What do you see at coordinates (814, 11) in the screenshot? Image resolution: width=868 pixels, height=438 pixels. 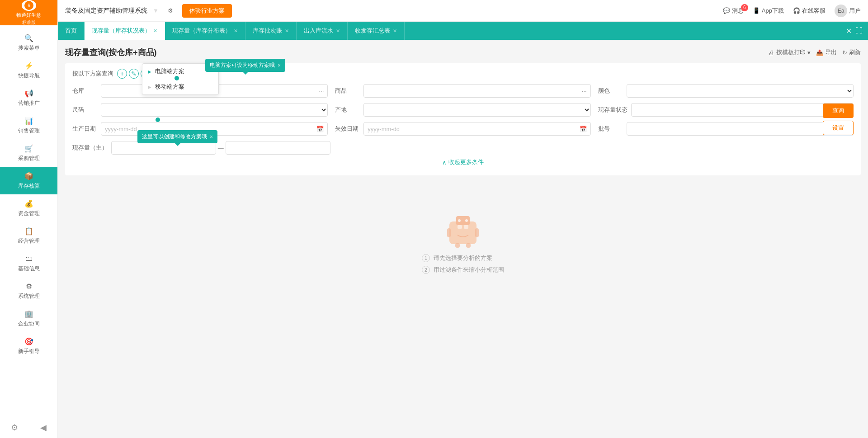 I see `online-service-label: 在线客服` at bounding box center [814, 11].